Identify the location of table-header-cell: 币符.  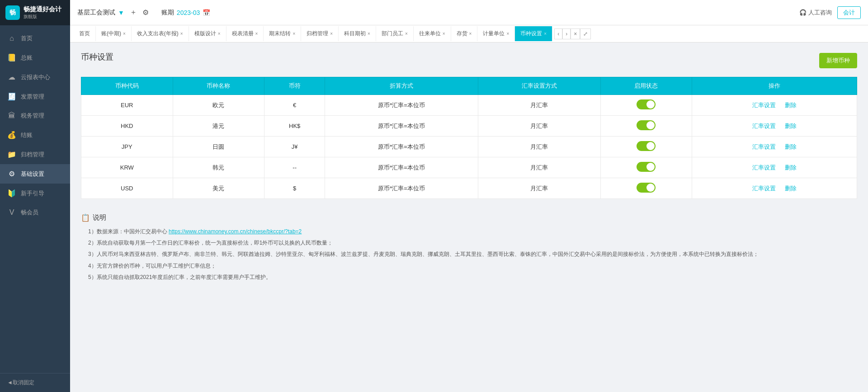
(295, 86).